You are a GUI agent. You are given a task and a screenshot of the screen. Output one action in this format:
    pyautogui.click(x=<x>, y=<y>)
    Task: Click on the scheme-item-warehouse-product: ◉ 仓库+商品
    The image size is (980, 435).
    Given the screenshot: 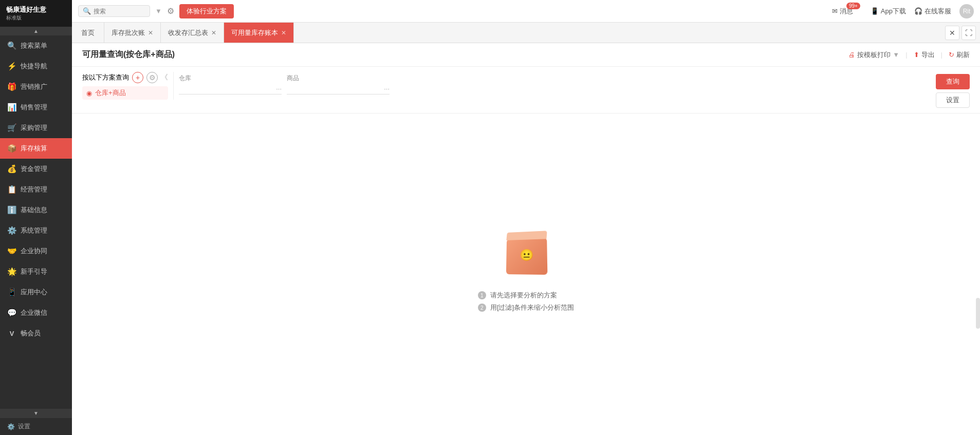 What is the action you would take?
    pyautogui.click(x=125, y=93)
    